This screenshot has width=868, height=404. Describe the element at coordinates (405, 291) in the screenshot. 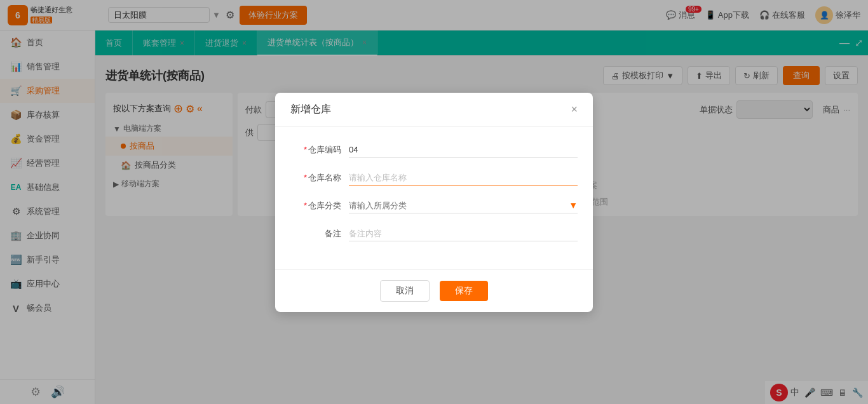

I see `cancel-button: 取消` at that location.